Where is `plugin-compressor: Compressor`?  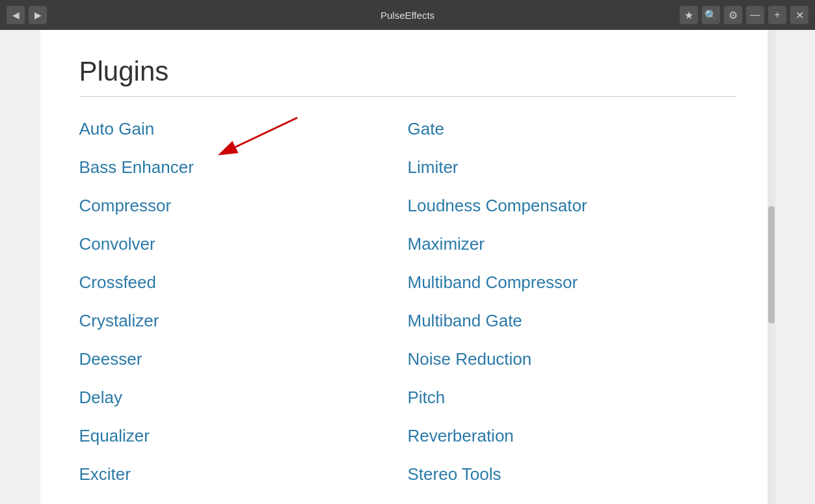
plugin-compressor: Compressor is located at coordinates (243, 206).